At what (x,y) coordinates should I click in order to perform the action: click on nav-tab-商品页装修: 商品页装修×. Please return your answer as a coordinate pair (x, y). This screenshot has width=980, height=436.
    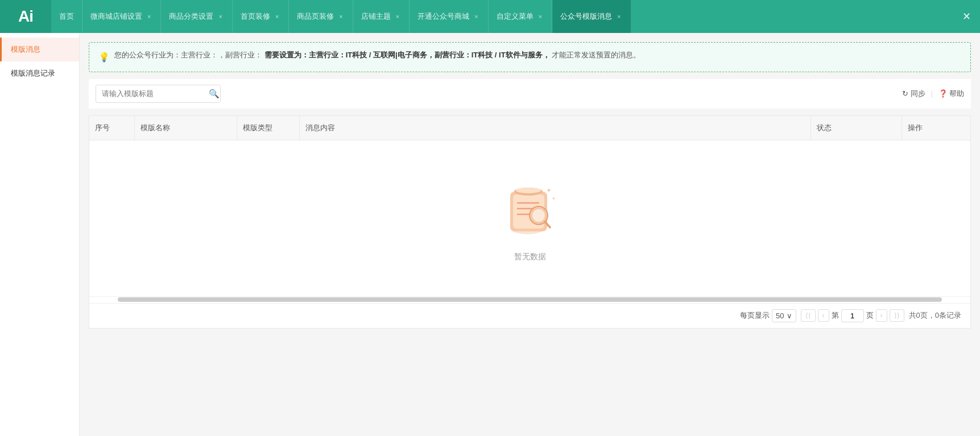
    Looking at the image, I should click on (321, 16).